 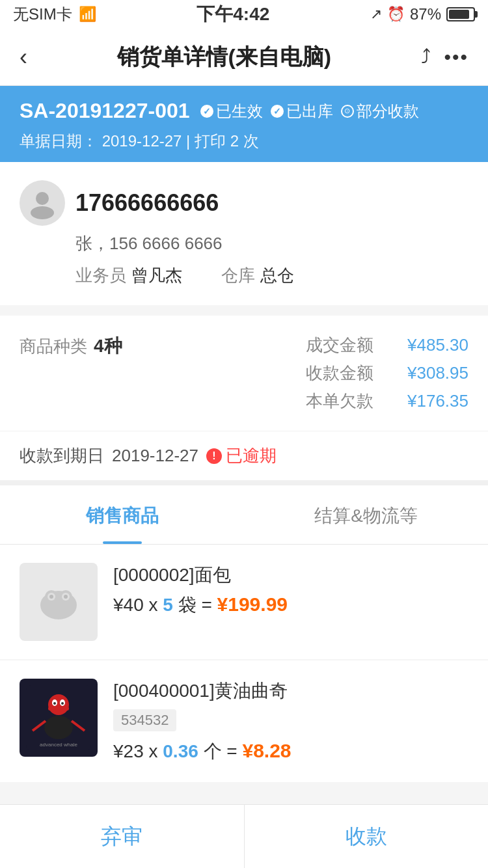 What do you see at coordinates (244, 57) in the screenshot?
I see `nav-bar: ‹ 销货单详情(来自电脑) ⤴ •••` at bounding box center [244, 57].